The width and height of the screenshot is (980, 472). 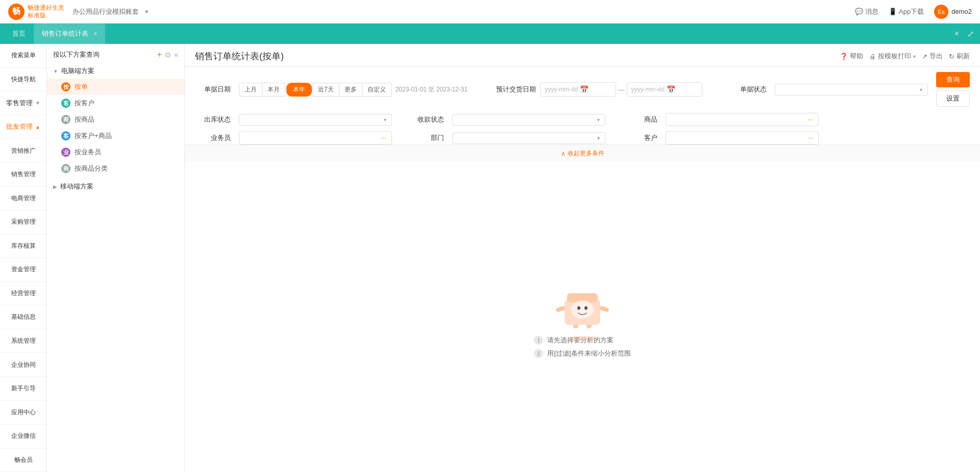 I want to click on dept-select: ▾, so click(x=529, y=138).